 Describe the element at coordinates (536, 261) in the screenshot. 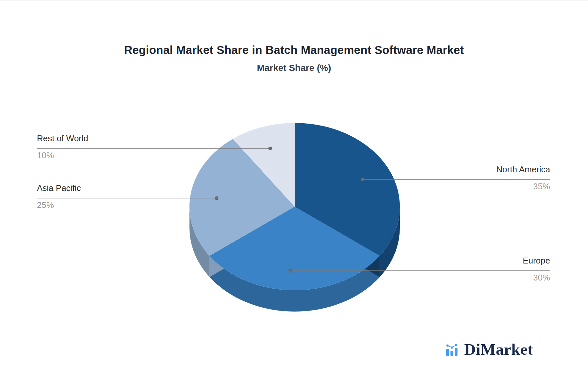

I see `callout-label-europe: Europe` at that location.